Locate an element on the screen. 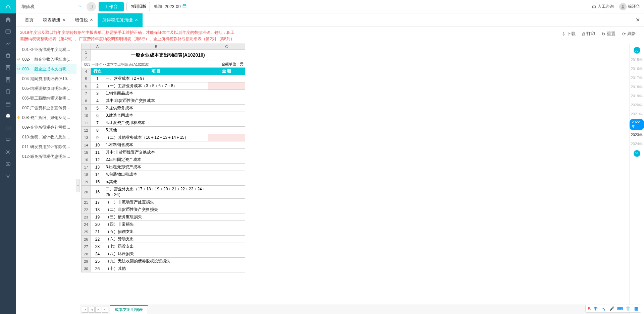 The height and width of the screenshot is (314, 644). table-row: 952.提供劳务成本 is located at coordinates (163, 108).